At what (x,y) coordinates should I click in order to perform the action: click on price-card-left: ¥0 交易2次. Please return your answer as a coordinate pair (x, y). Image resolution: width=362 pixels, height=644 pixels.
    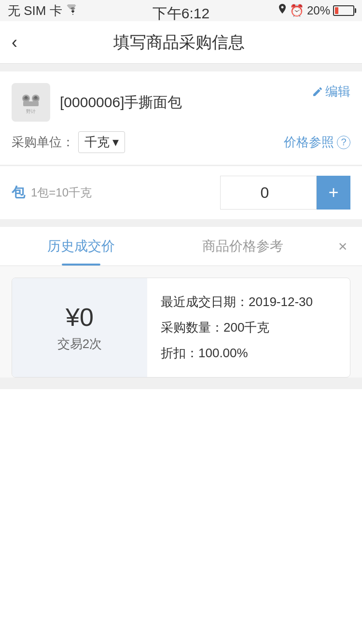
    Looking at the image, I should click on (80, 327).